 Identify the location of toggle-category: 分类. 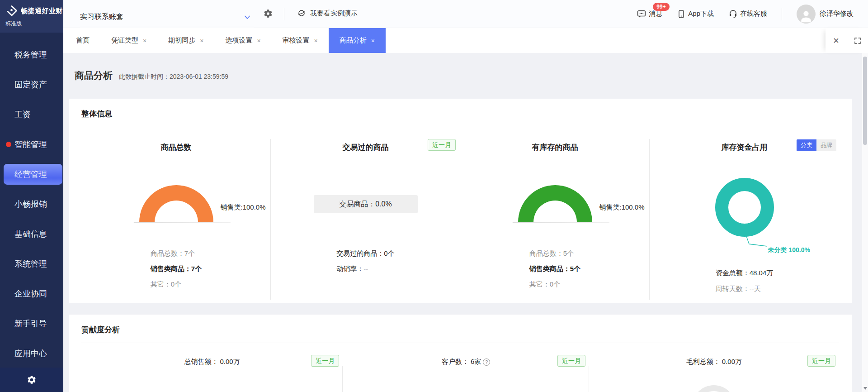
(807, 145).